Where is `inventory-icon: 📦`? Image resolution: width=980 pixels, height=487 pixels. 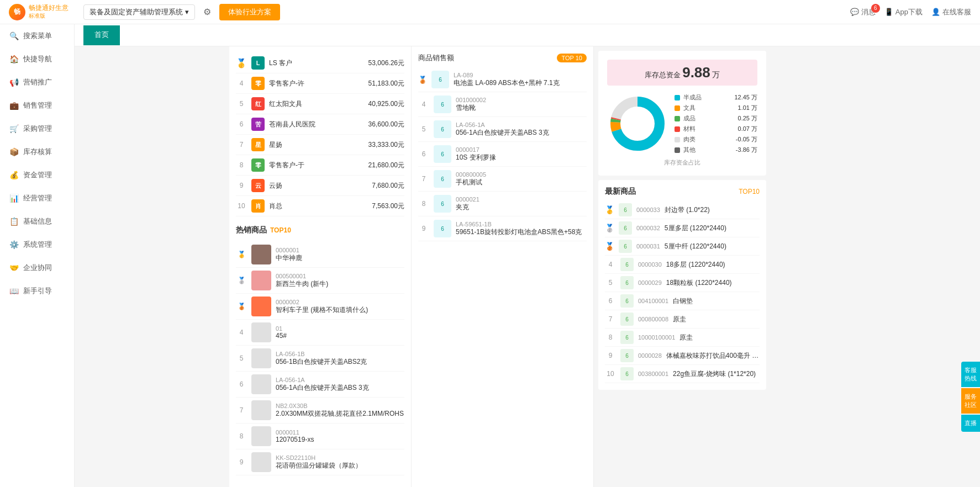 inventory-icon: 📦 is located at coordinates (14, 152).